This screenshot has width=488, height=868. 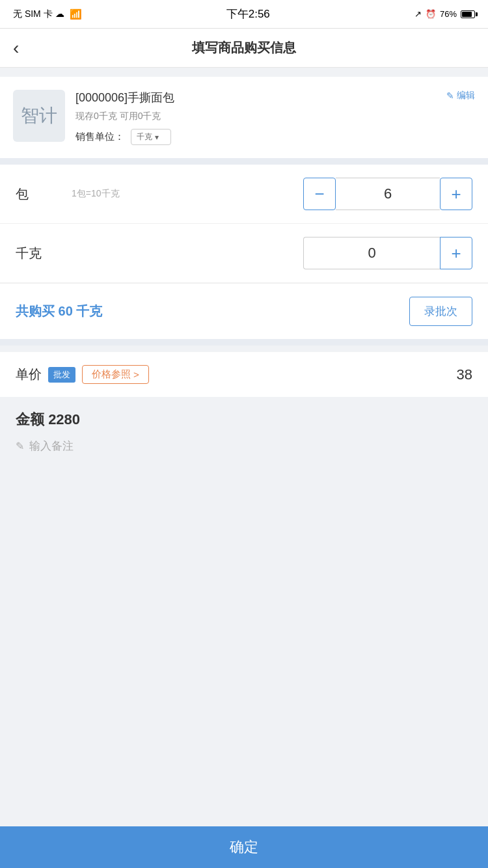 What do you see at coordinates (37, 311) in the screenshot?
I see `total-text: 共购买` at bounding box center [37, 311].